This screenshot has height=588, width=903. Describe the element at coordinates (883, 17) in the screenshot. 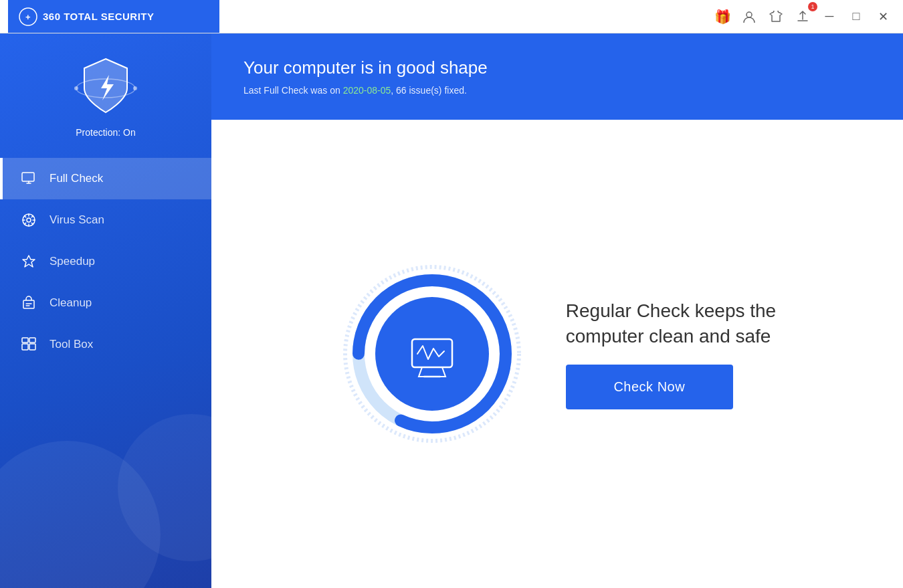

I see `close-icon: ✕` at that location.